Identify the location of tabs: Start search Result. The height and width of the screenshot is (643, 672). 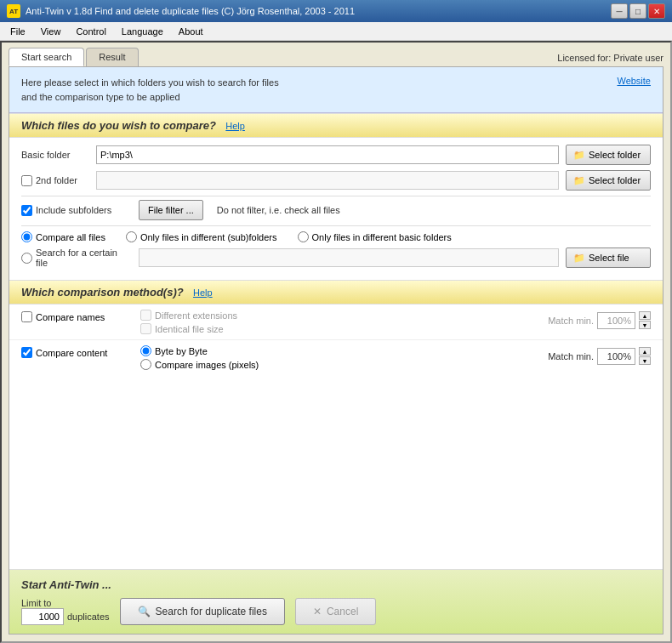
(73, 57).